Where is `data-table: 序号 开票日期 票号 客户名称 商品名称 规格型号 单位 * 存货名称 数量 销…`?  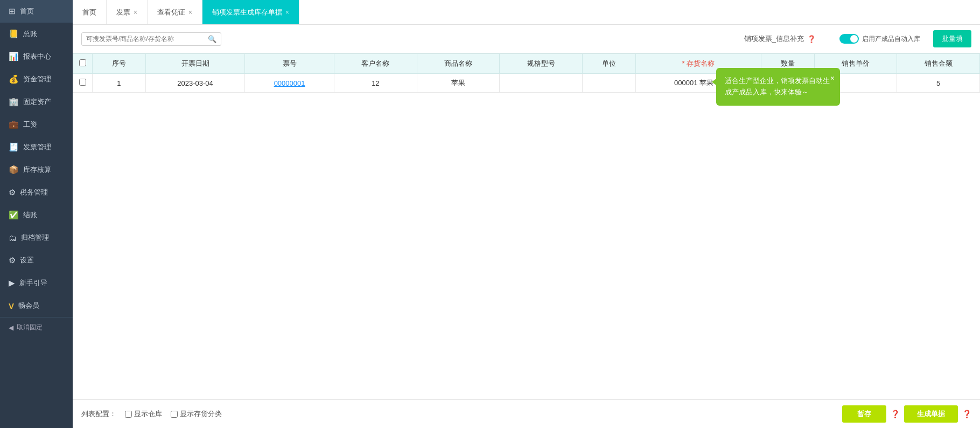 data-table: 序号 开票日期 票号 客户名称 商品名称 规格型号 单位 * 存货名称 数量 销… is located at coordinates (527, 73).